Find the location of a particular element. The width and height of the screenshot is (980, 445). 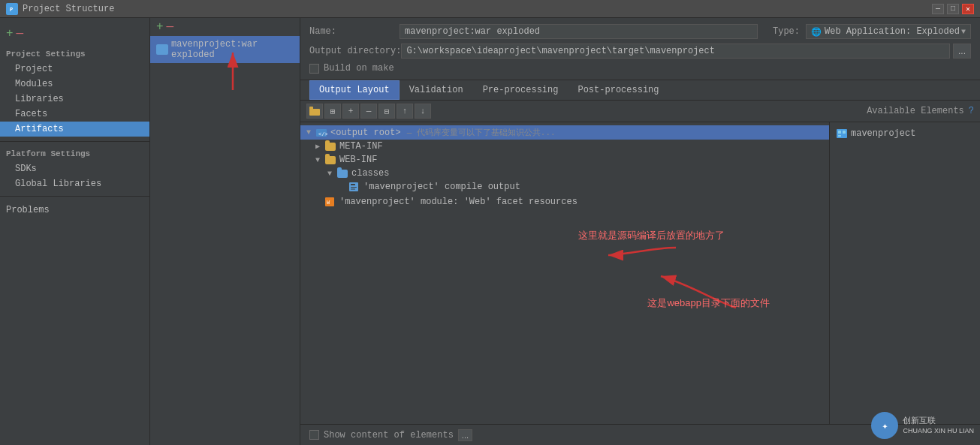

tree-arrow-output-root: ▼ is located at coordinates (311, 132).